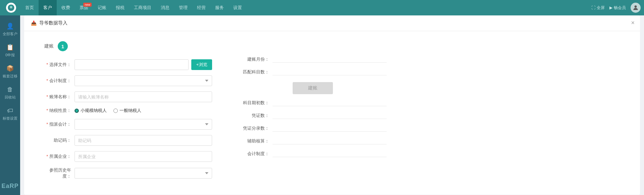 The image size is (644, 195). Describe the element at coordinates (10, 114) in the screenshot. I see `sidebar-item-labels: 🏷 标签设置` at that location.